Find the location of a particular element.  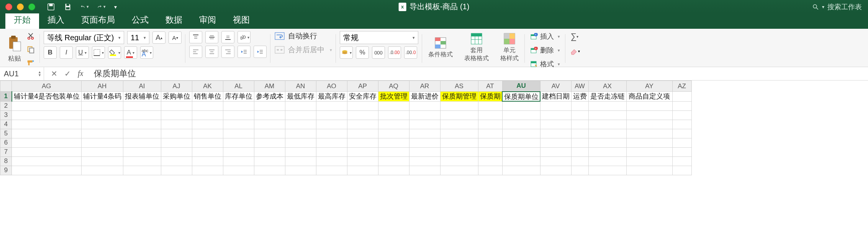

cell-AW7 is located at coordinates (580, 152).